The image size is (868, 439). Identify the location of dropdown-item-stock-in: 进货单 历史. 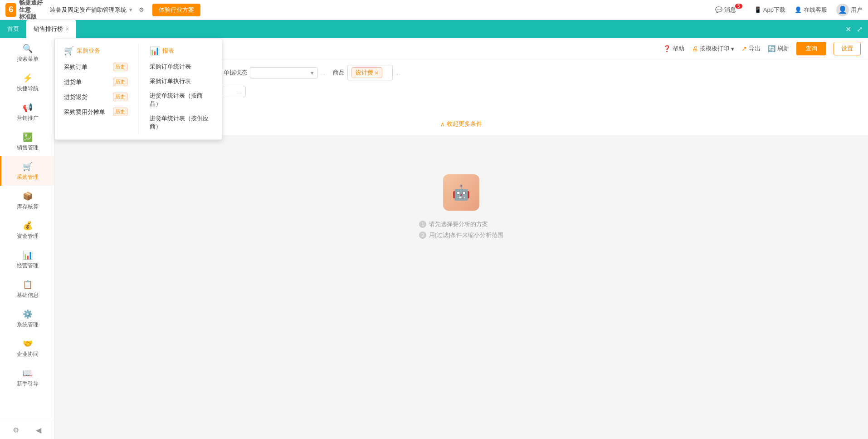
(96, 82).